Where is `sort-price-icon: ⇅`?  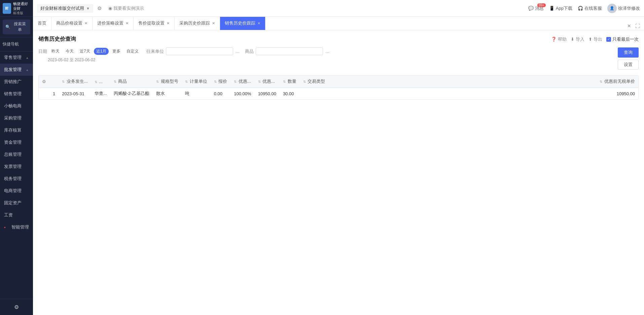
sort-price-icon: ⇅ is located at coordinates (215, 81).